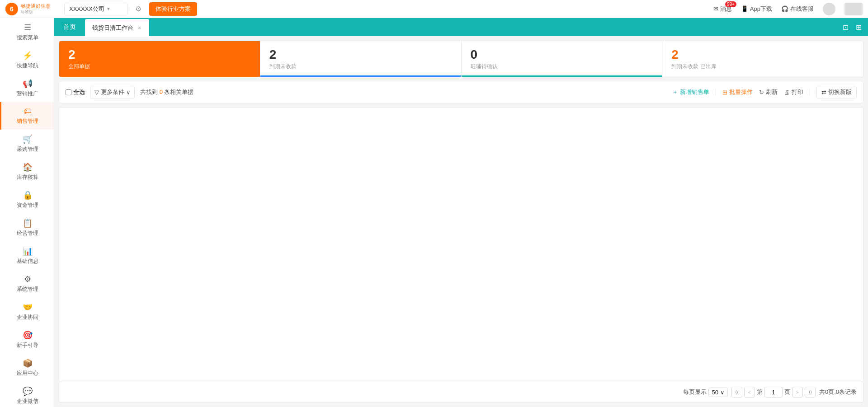 Image resolution: width=868 pixels, height=407 pixels. What do you see at coordinates (28, 307) in the screenshot?
I see `cooperation-icon: 🤝` at bounding box center [28, 307].